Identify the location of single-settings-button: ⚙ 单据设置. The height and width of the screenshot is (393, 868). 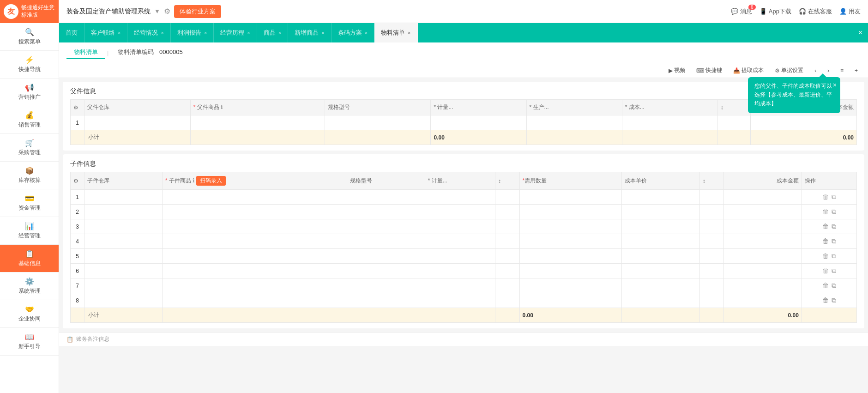
(789, 70).